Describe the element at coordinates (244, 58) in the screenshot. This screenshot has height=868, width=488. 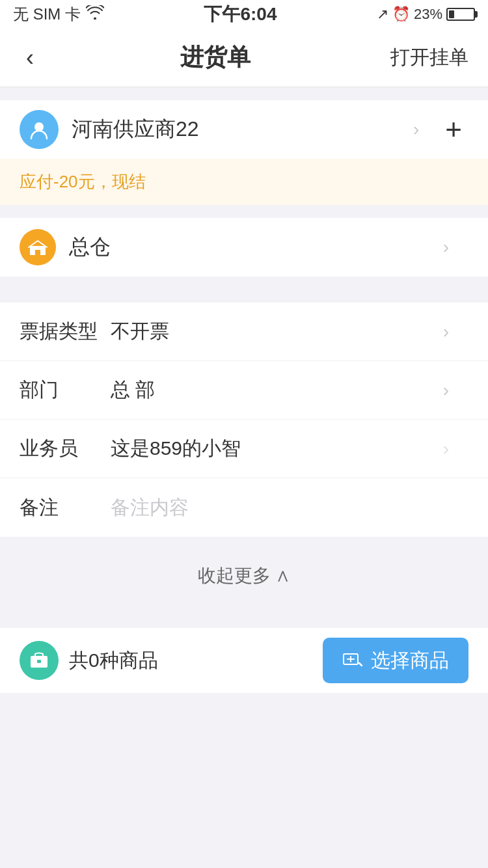
I see `nav-bar: ‹ 进货单 打开挂单` at that location.